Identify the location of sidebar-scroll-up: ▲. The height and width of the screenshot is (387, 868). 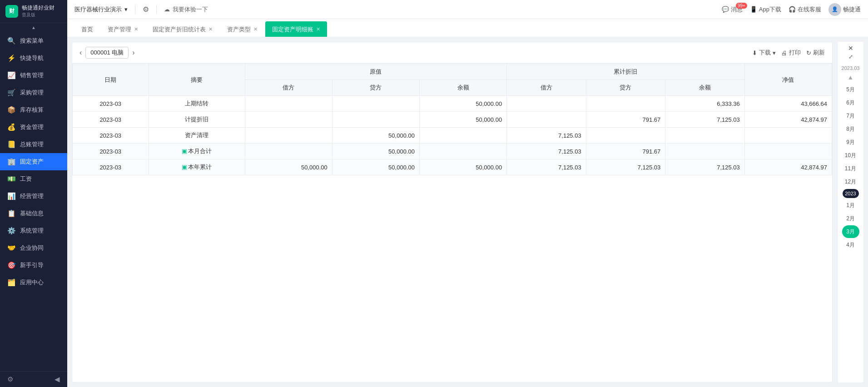
(34, 28).